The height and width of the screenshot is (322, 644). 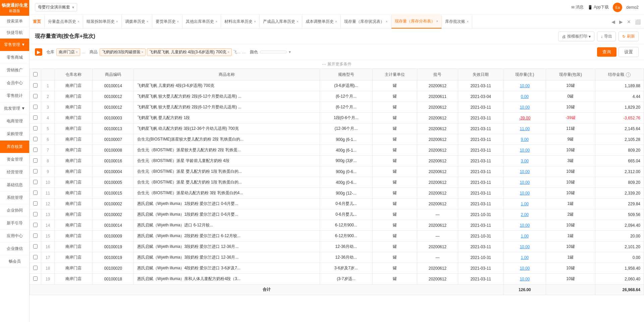 I want to click on tab-other-out: 其他出库单历史 ×, so click(x=202, y=21).